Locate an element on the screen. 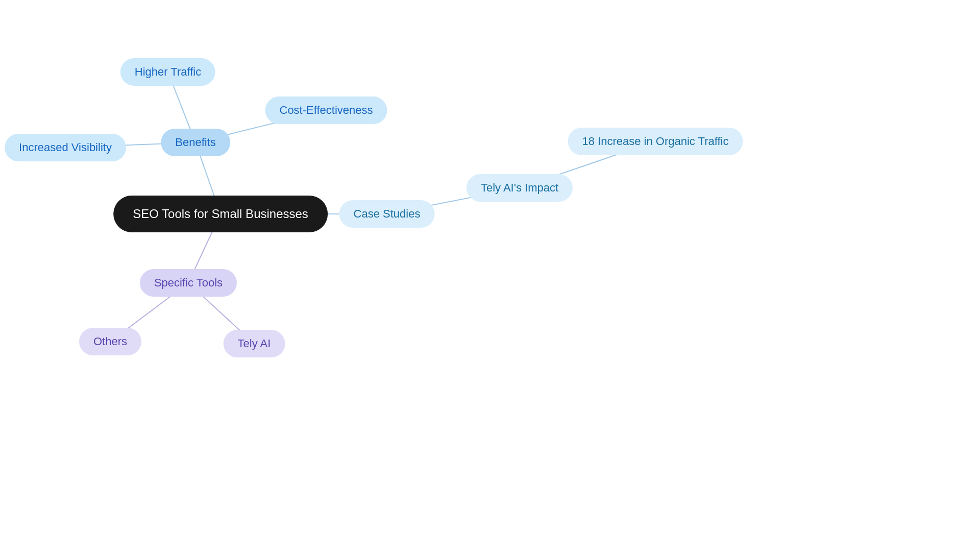 This screenshot has height=553, width=980. others-node: Others is located at coordinates (110, 342).